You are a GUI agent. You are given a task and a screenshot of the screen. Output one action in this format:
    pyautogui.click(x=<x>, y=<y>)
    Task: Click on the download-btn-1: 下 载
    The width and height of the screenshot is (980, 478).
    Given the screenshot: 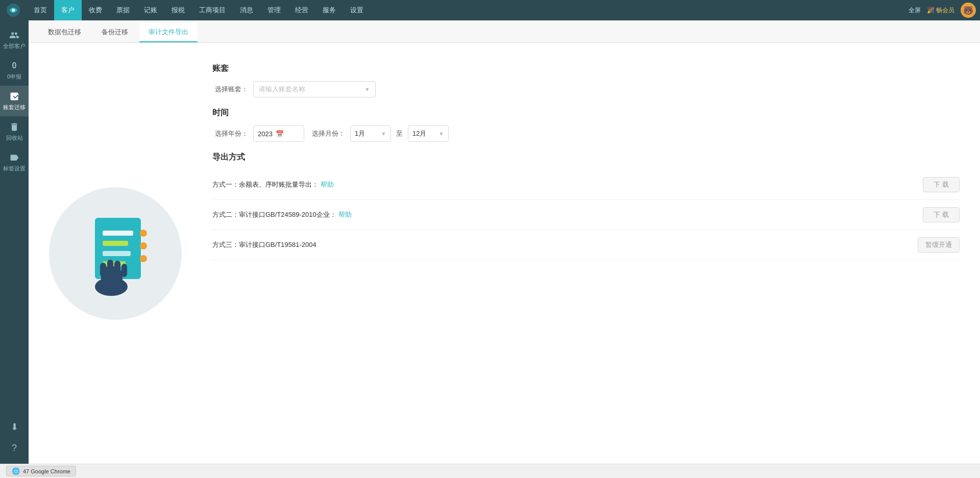 What is the action you would take?
    pyautogui.click(x=941, y=185)
    